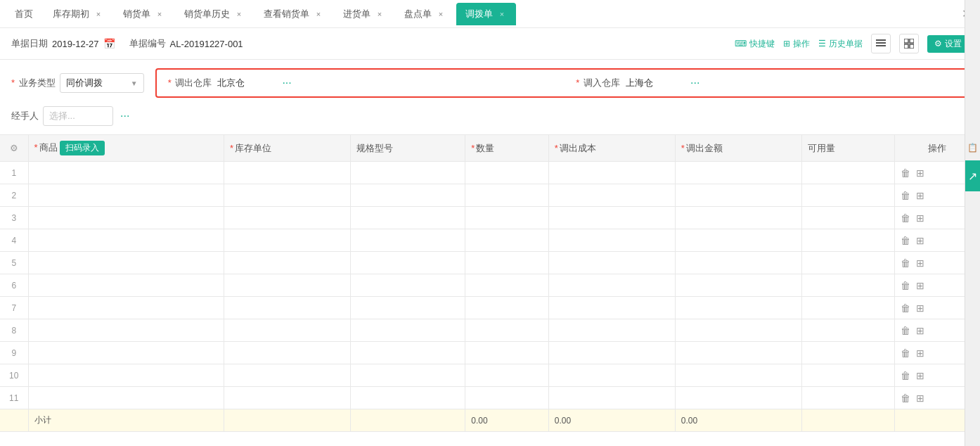 The image size is (980, 446). I want to click on row-ops-5: 🗑 ⊞, so click(937, 263).